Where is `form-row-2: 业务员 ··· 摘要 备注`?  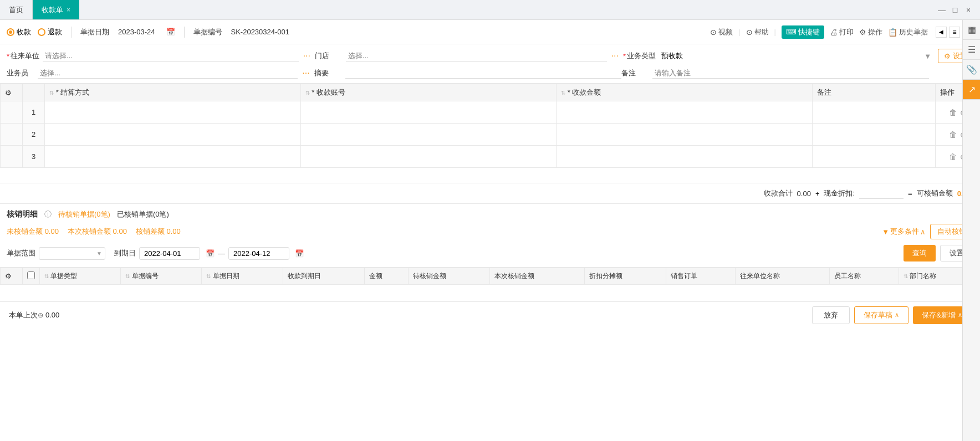 form-row-2: 业务员 ··· 摘要 备注 is located at coordinates (490, 73).